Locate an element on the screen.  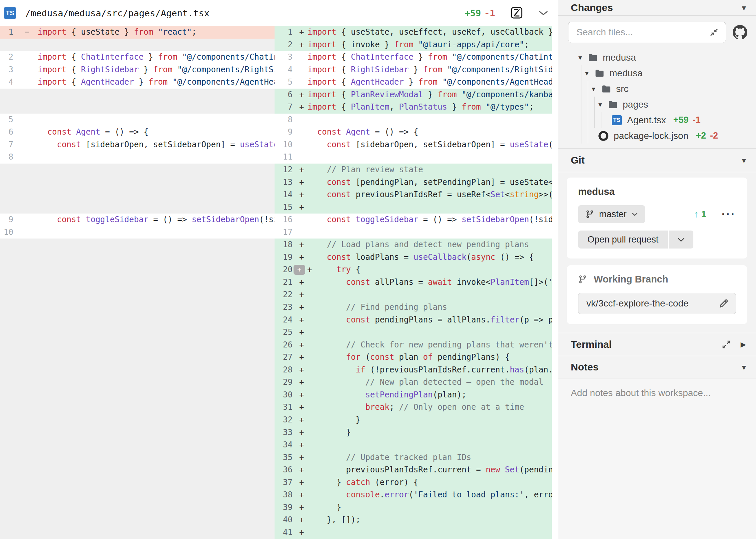
new-diff-row: 16 const toggleSidebar = () => setSideba… is located at coordinates (413, 220).